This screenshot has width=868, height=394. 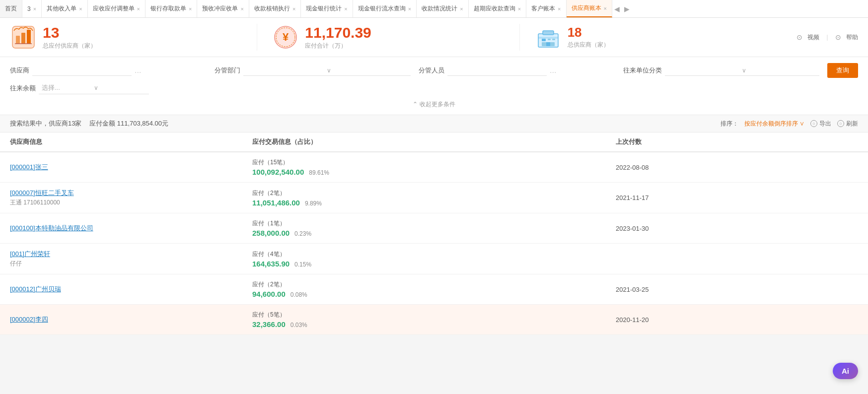 I want to click on help-link: 帮助, so click(x=852, y=38).